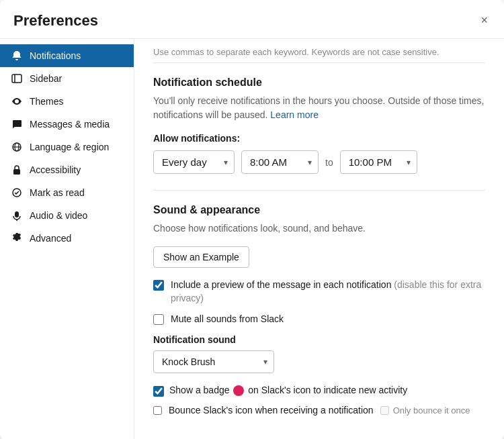 Image resolution: width=504 pixels, height=439 pixels. Describe the element at coordinates (227, 320) in the screenshot. I see `mute-sounds-label: Mute all sounds from Slack` at that location.